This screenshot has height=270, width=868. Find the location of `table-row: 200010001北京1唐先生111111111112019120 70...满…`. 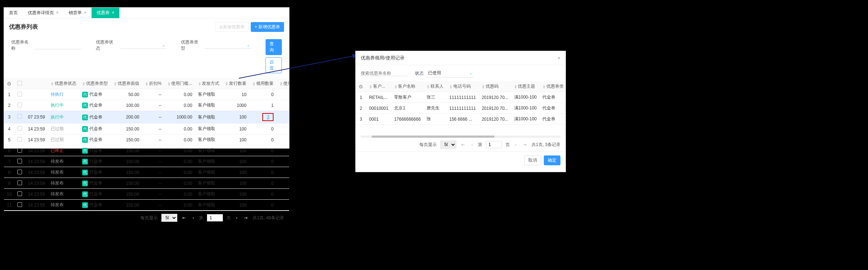

table-row: 200010001北京1唐先生111111111112019120 70...满… is located at coordinates (461, 108).